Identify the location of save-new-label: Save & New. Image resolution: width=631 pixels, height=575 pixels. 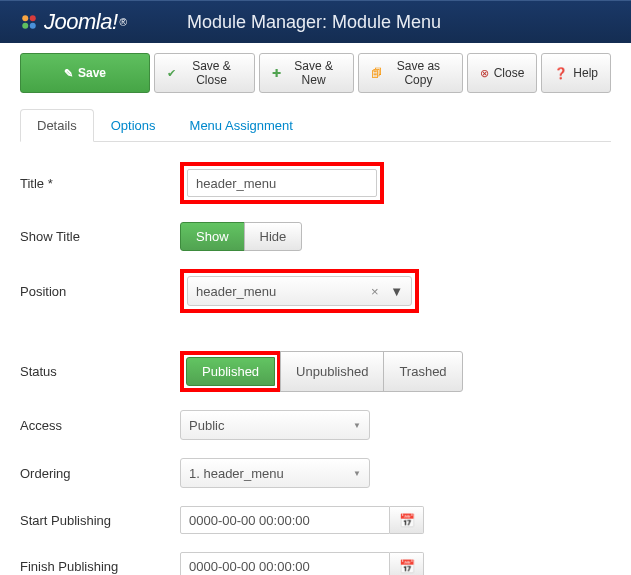
(314, 73).